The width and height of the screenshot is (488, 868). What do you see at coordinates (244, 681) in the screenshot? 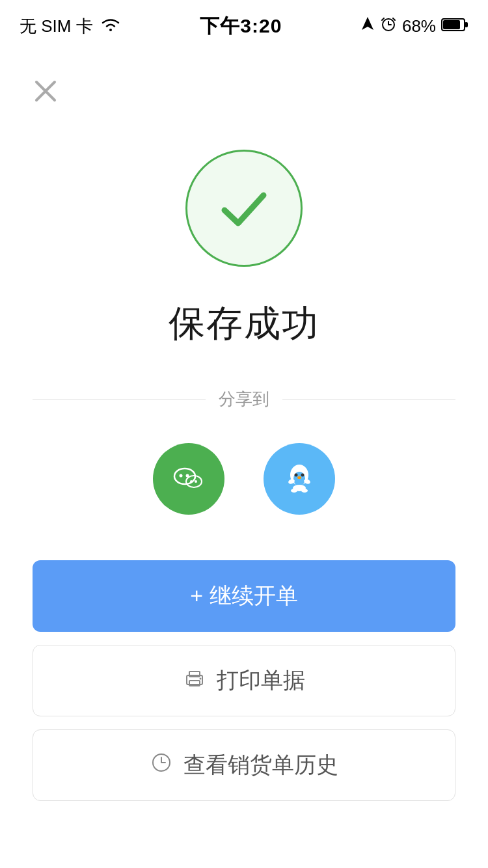
I see `print-button: 打印单据` at bounding box center [244, 681].